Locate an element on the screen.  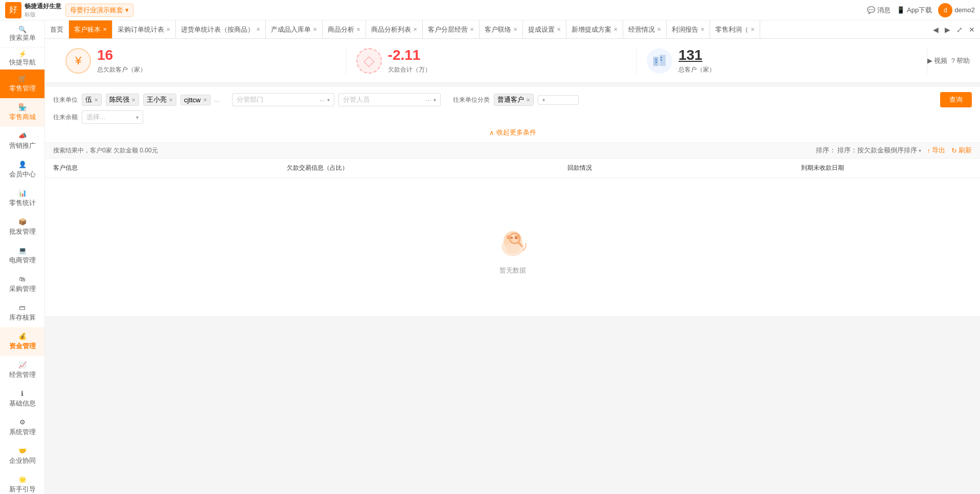
filter-dept-select: 分管部门 ··· ▾ is located at coordinates (283, 100).